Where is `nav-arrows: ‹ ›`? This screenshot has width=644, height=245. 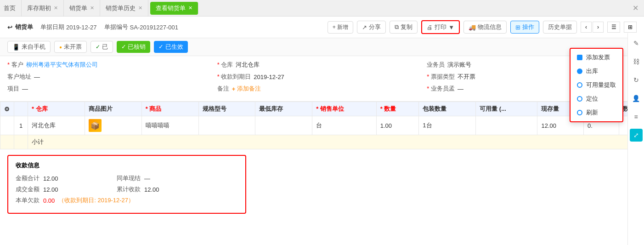 nav-arrows: ‹ › is located at coordinates (592, 27).